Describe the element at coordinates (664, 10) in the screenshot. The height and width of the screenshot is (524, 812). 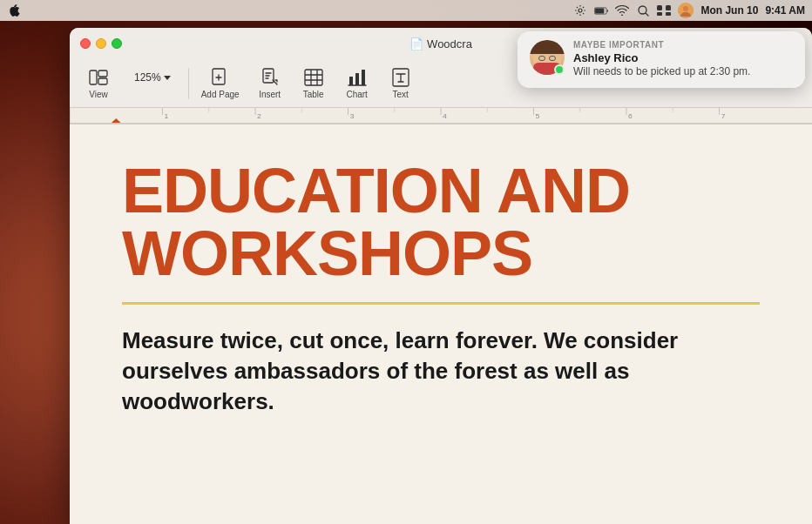
I see `control-center-icon` at that location.